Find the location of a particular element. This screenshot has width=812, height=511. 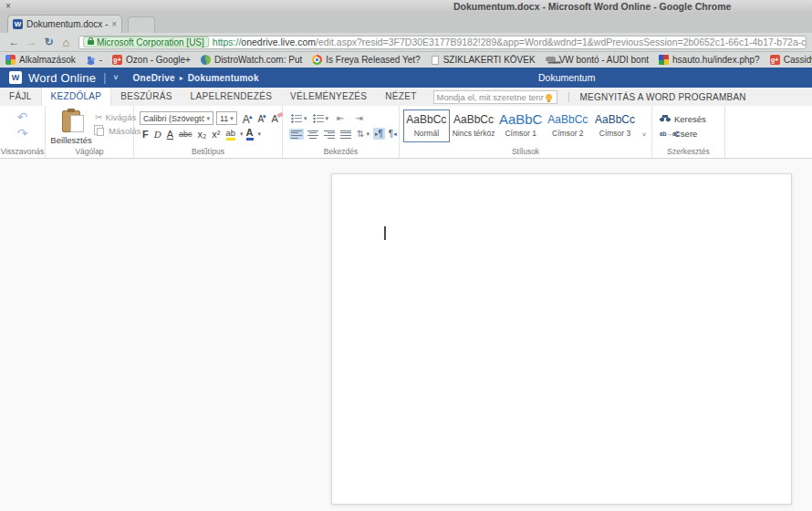

style-no-spacing: AaBbCc Nincs térköz is located at coordinates (474, 126).